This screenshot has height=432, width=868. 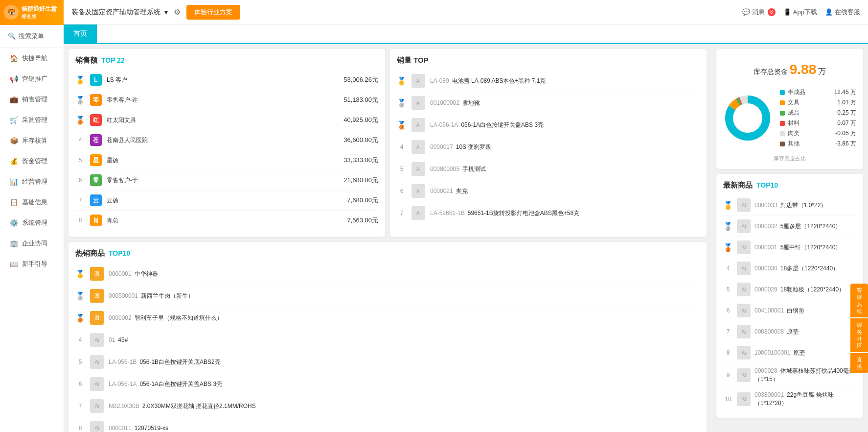 What do you see at coordinates (116, 12) in the screenshot?
I see `system-name-text: 装备及固定资产辅助管理系统` at bounding box center [116, 12].